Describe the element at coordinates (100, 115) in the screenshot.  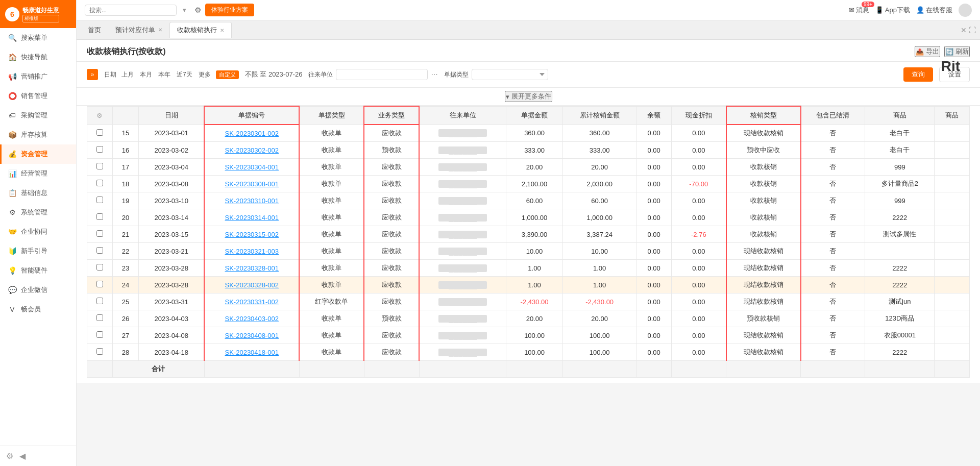
I see `th-settings: ⚙` at that location.